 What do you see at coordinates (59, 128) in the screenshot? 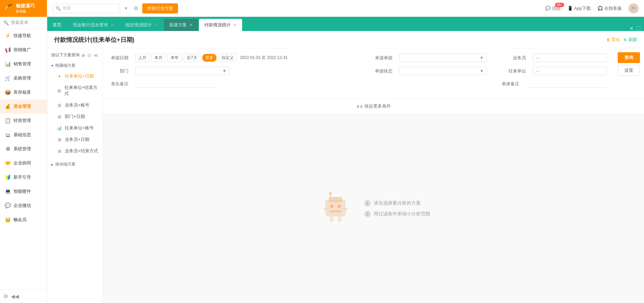
I see `scheme-item-icon-4: 📊` at bounding box center [59, 128].